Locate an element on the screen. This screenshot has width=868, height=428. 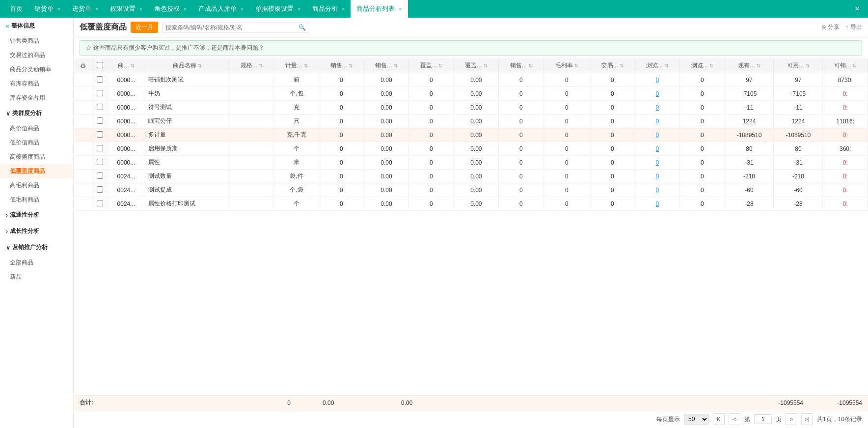
sidebar-item-high-coverage: 高覆盖度商品 is located at coordinates (36, 157).